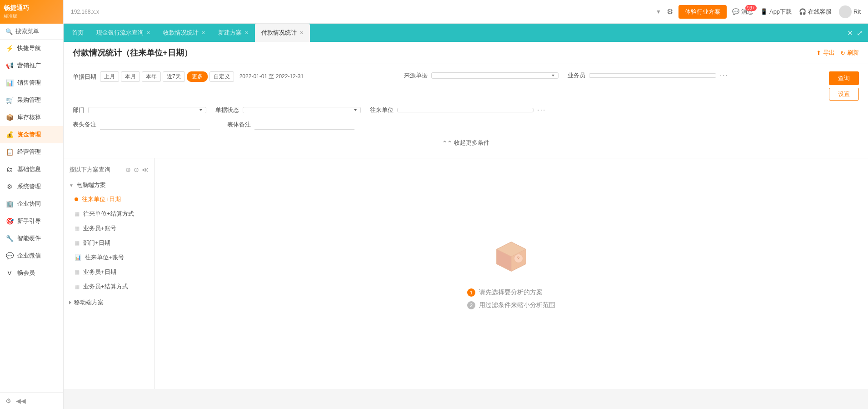  Describe the element at coordinates (29, 152) in the screenshot. I see `sidebar-operation-label: 经营管理` at that location.